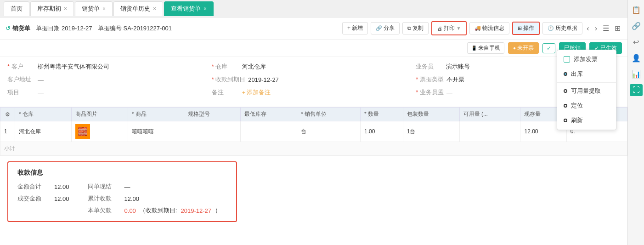  Describe the element at coordinates (587, 106) in the screenshot. I see `dropdown-locate: 定位` at that location.